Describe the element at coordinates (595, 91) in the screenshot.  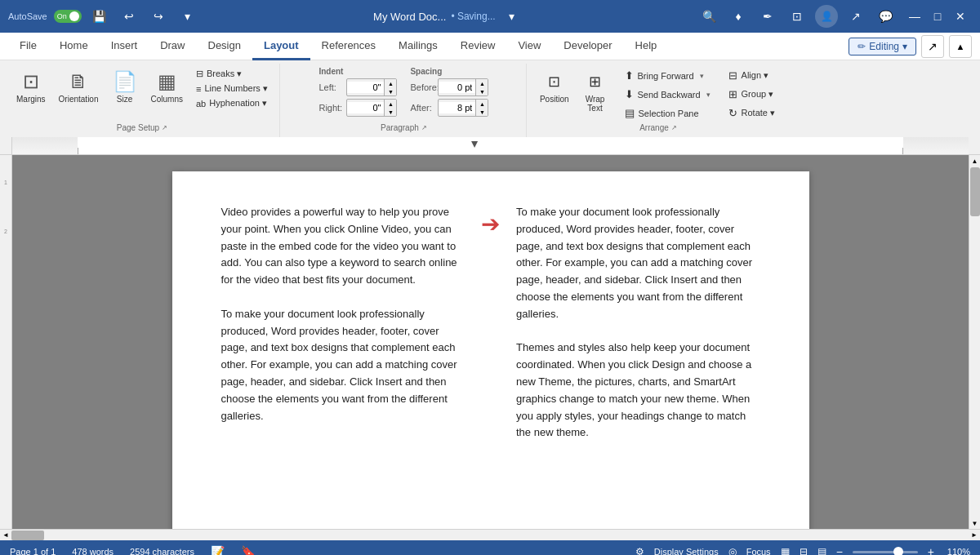
I see `wrap-text-button: ⊞ Wrap Text` at that location.